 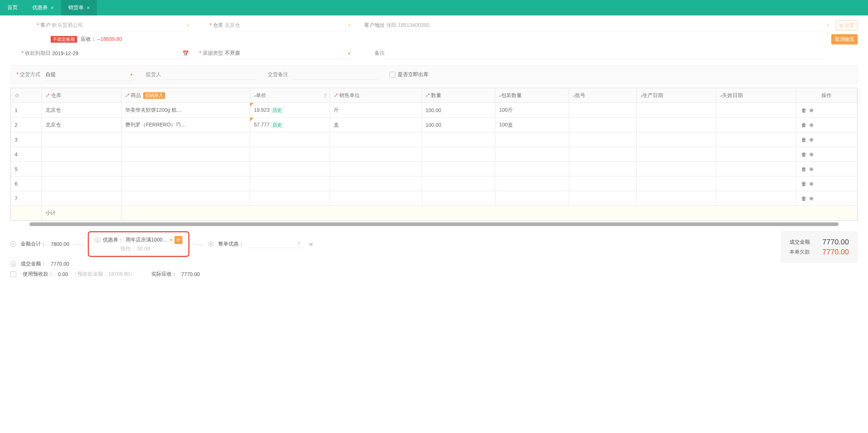 I want to click on customer-input, so click(x=119, y=25).